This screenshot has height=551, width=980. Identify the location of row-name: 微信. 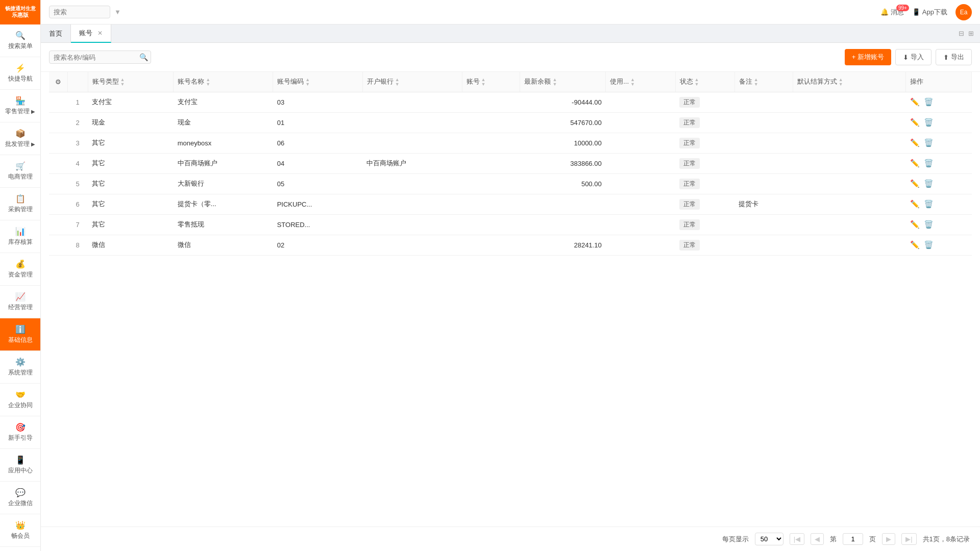
(224, 245).